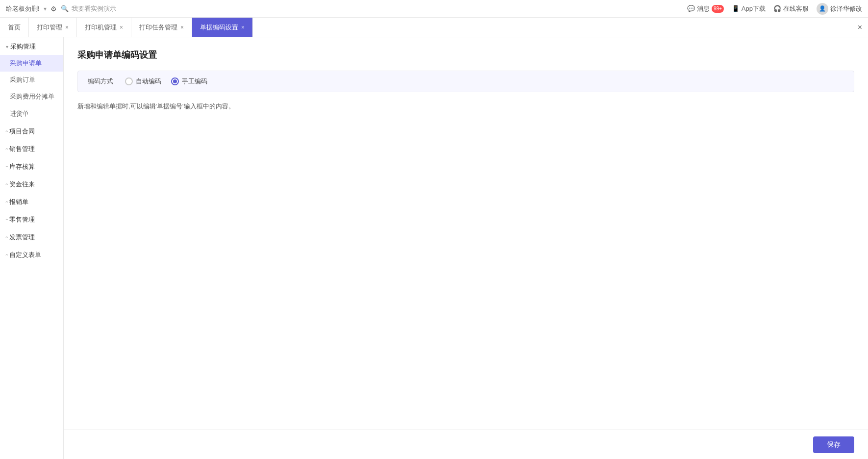  I want to click on tab-print-management: 打印管理 ×, so click(53, 27).